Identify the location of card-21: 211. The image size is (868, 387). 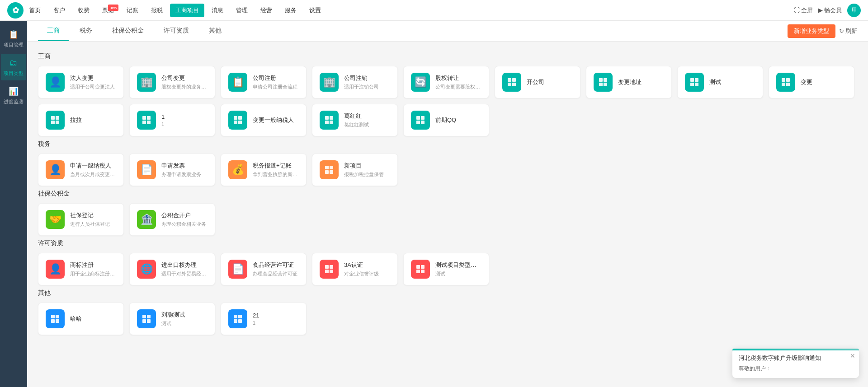
(264, 319).